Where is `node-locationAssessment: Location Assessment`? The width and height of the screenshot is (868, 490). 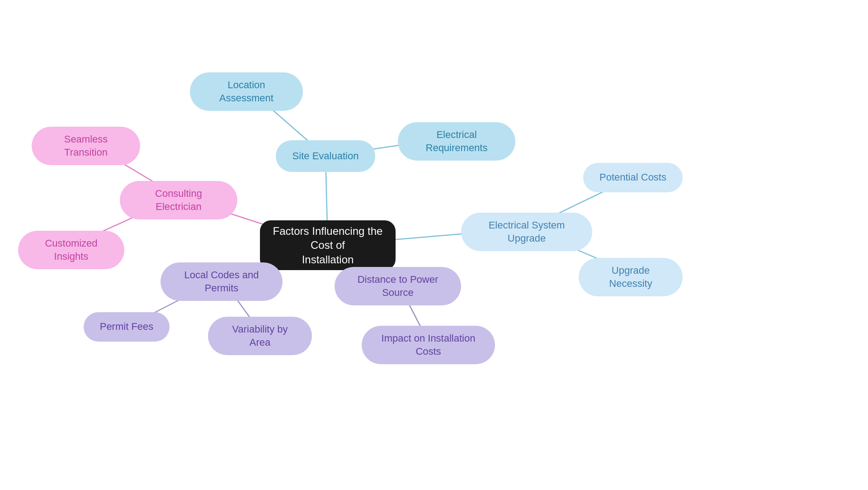
node-locationAssessment: Location Assessment is located at coordinates (246, 91).